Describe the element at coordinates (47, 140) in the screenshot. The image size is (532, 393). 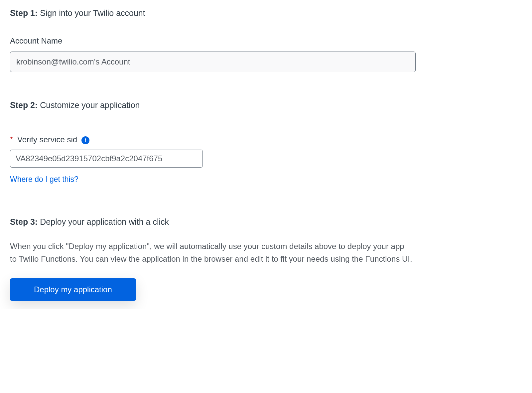
I see `verify-sid-label-text: Verify service sid` at that location.